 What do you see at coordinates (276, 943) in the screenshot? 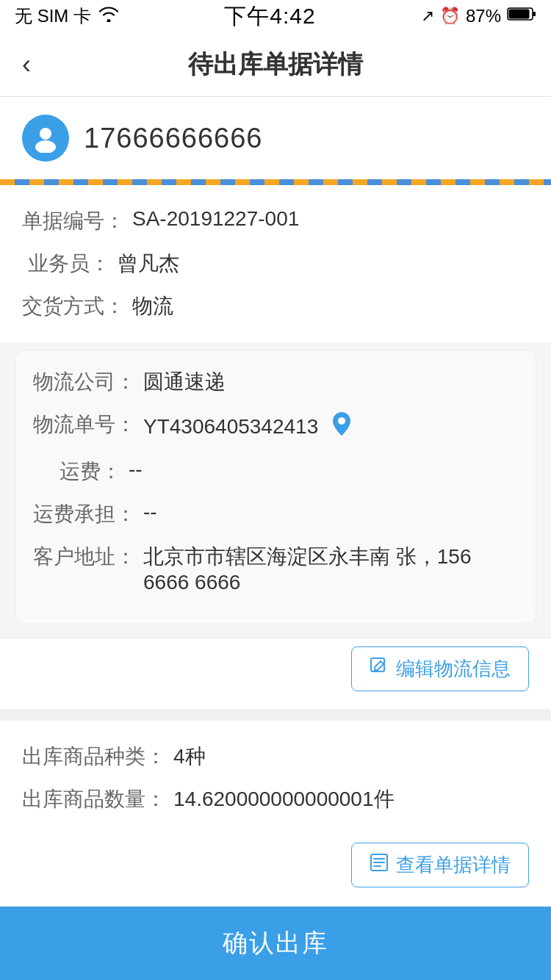
I see `confirm-button-label: 确认出库` at bounding box center [276, 943].